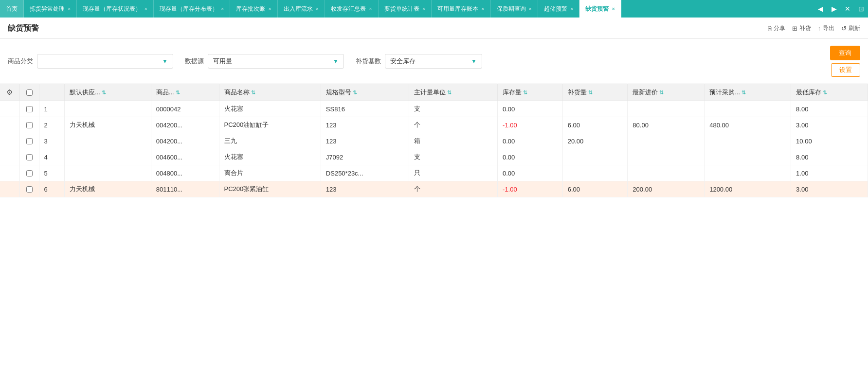 This screenshot has height=387, width=868. Describe the element at coordinates (69, 9) in the screenshot. I see `tab-close-stock-exception: ×` at that location.